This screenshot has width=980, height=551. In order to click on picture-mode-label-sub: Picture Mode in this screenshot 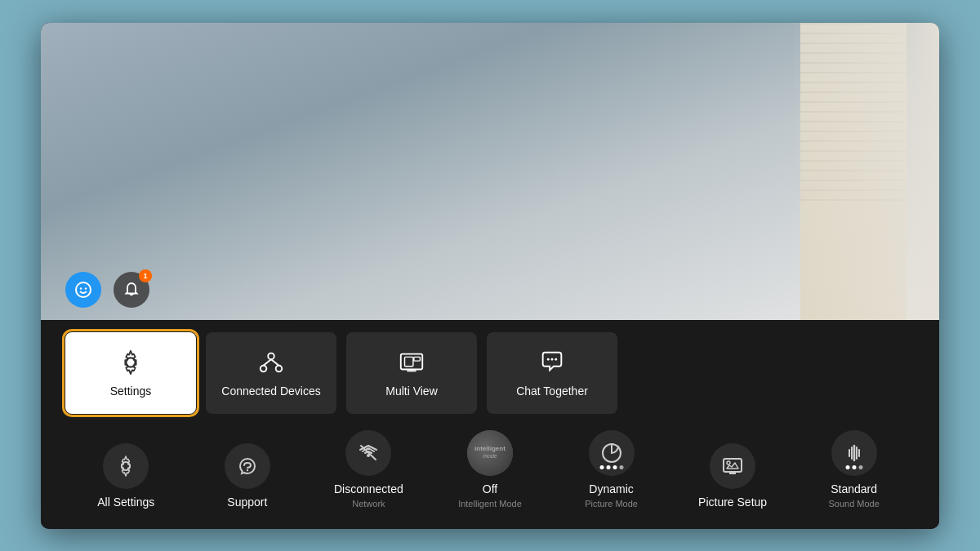, I will do `click(611, 504)`.